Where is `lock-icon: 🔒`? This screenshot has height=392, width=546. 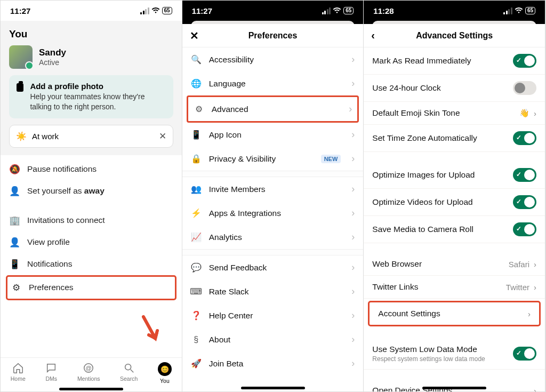
lock-icon: 🔒 is located at coordinates (196, 159).